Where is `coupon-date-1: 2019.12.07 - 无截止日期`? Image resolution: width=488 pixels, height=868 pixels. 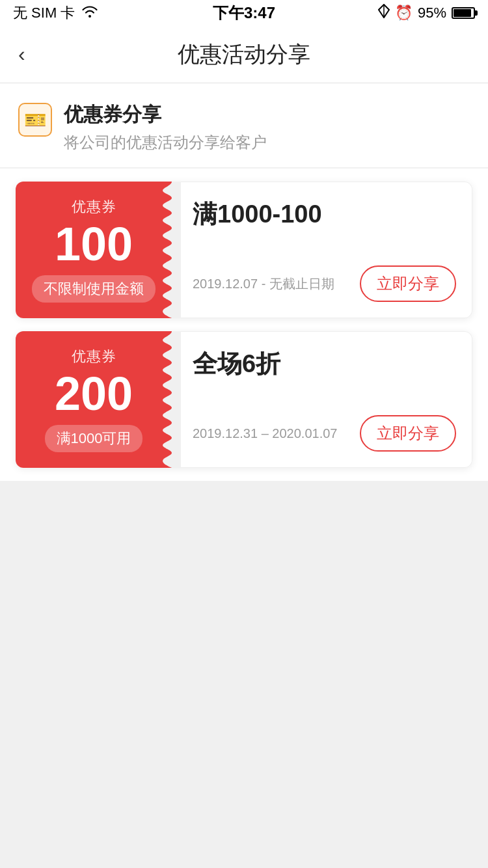 coupon-date-1: 2019.12.07 - 无截止日期 is located at coordinates (272, 284).